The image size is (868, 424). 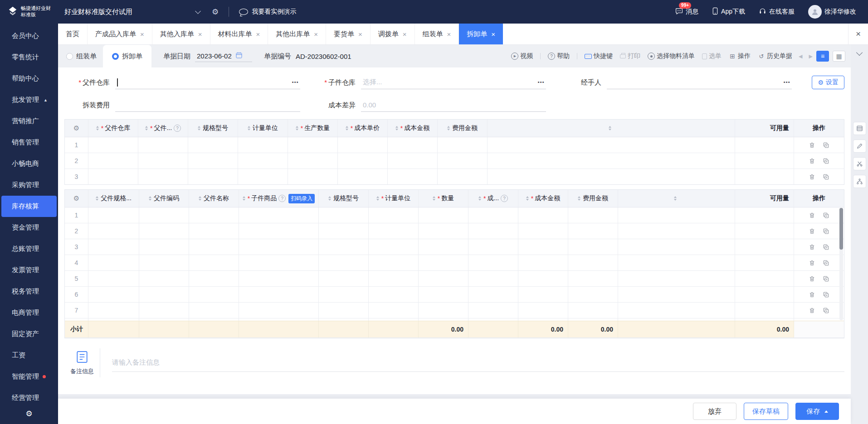 I want to click on disassembly-fee-input, so click(x=208, y=105).